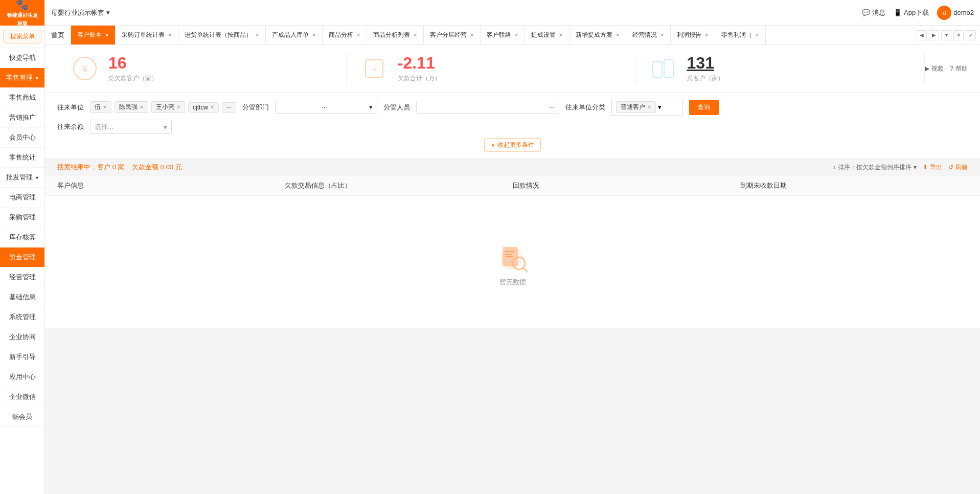 This screenshot has height=494, width=980. Describe the element at coordinates (648, 35) in the screenshot. I see `tab-operations: 经营情况 ✕` at that location.